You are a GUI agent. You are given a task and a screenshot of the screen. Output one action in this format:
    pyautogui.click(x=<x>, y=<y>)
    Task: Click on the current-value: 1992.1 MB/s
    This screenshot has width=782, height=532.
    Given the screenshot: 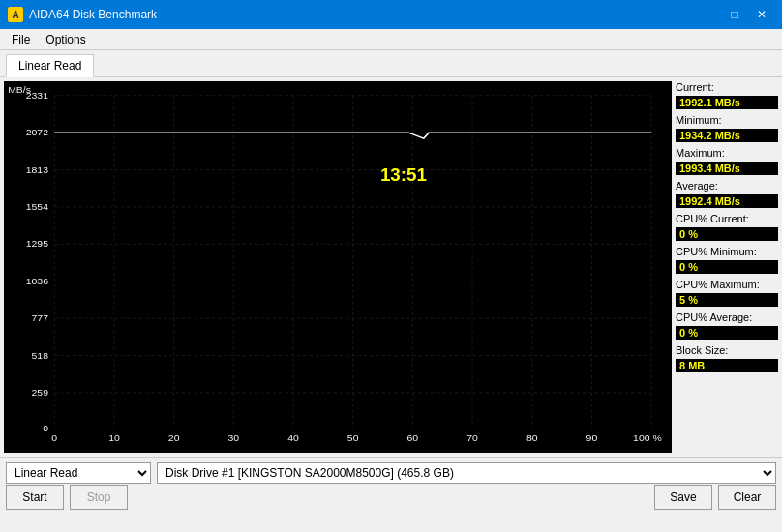 What is the action you would take?
    pyautogui.click(x=727, y=103)
    